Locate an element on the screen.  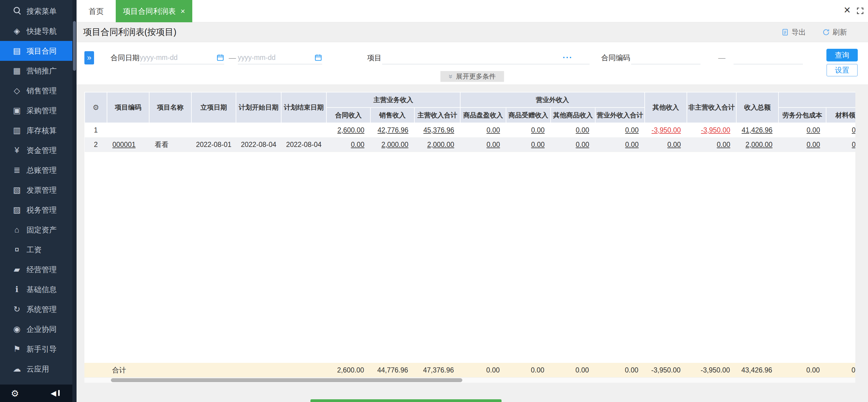
inventory-icon: ▥ is located at coordinates (17, 131).